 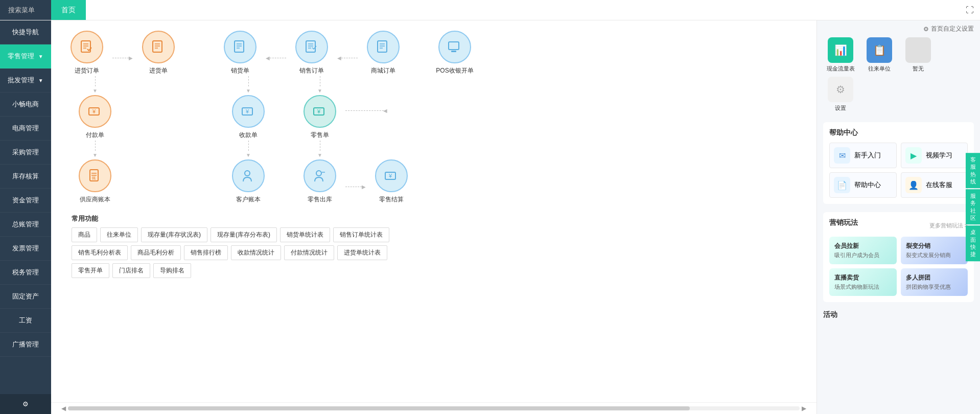 What do you see at coordinates (87, 53) in the screenshot?
I see `flow-node-jinhuo-order: 进货订单` at bounding box center [87, 53].